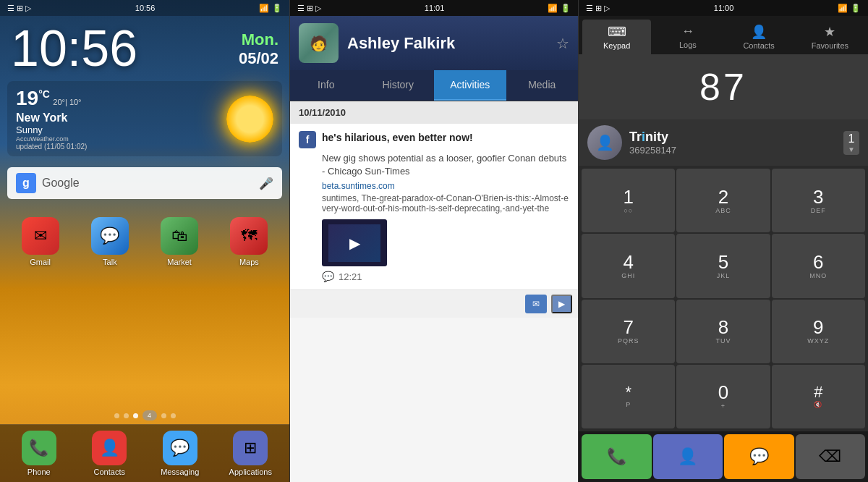 The width and height of the screenshot is (868, 482). Describe the element at coordinates (180, 453) in the screenshot. I see `dock-messaging: 💬 Messaging` at that location.